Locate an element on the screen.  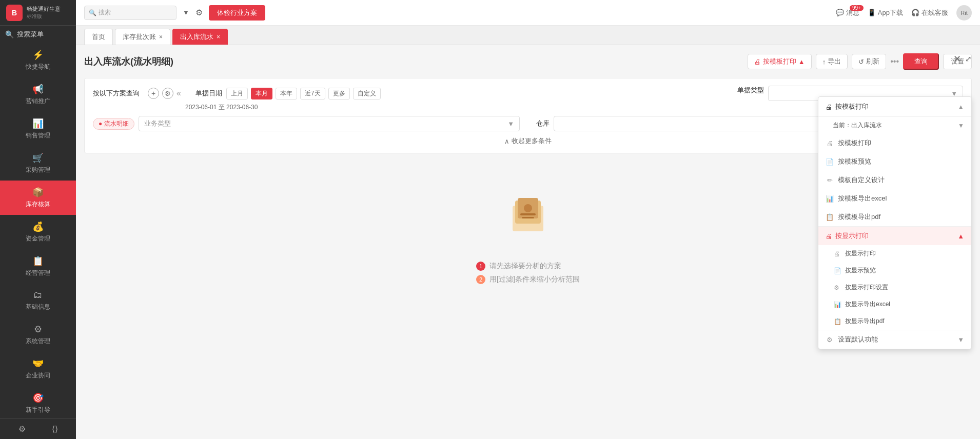
date-custom-button: 自定义 is located at coordinates (367, 93).